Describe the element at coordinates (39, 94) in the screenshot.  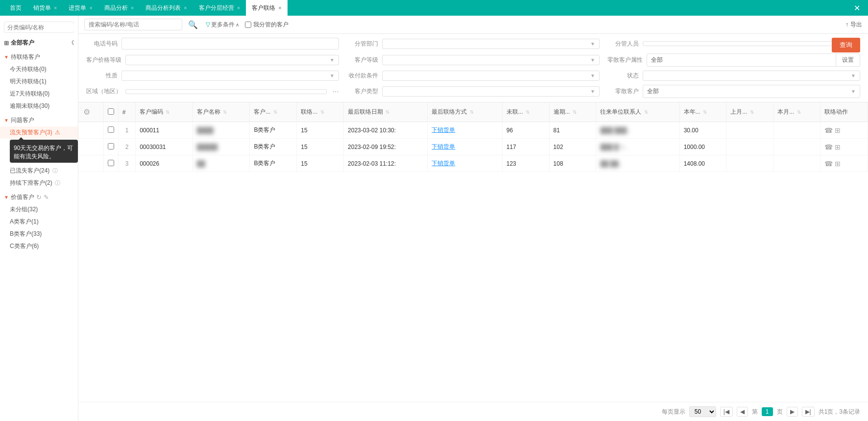
I see `sidebar-item-7days: 近7天待联络(0)` at that location.